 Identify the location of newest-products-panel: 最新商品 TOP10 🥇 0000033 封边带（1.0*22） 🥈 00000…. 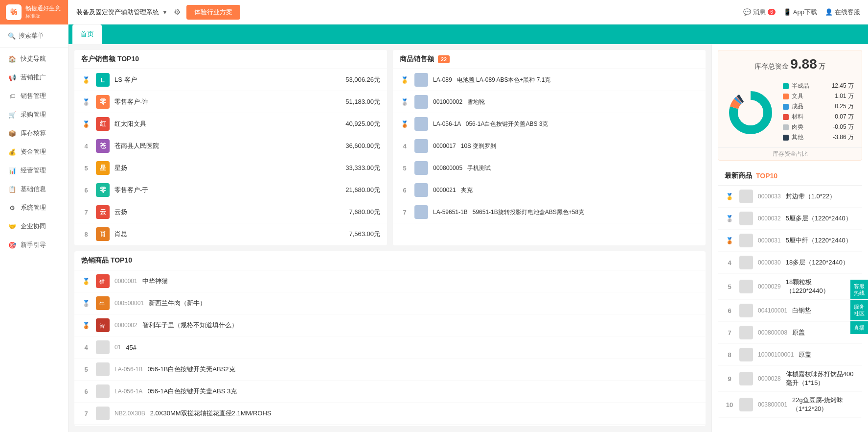
(790, 292).